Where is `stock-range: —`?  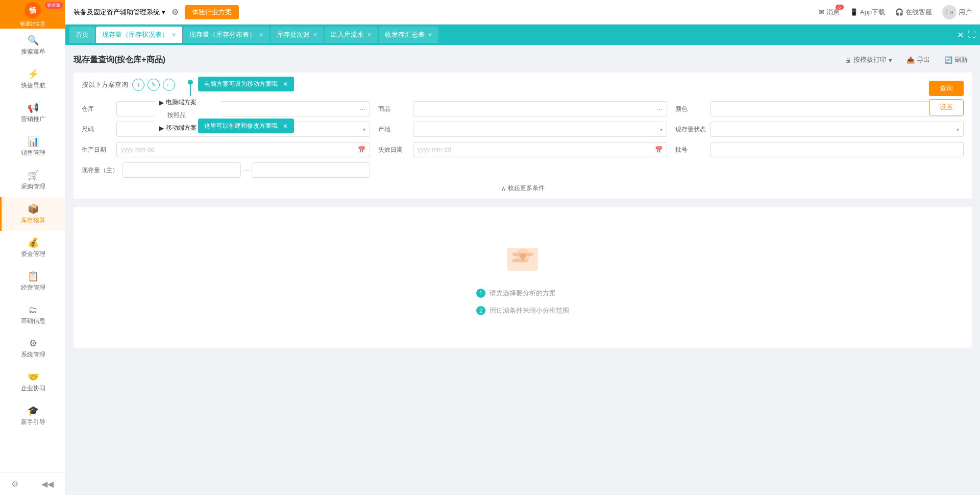
stock-range: — is located at coordinates (246, 170).